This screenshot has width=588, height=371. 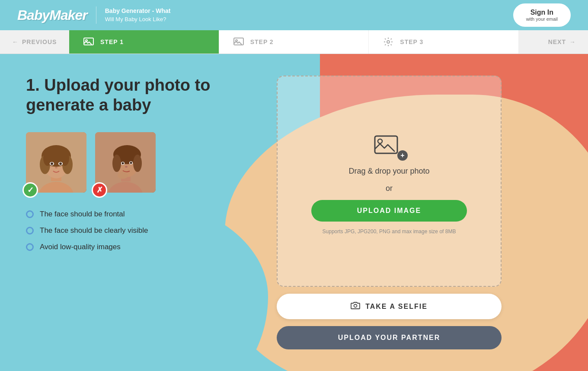 What do you see at coordinates (138, 247) in the screenshot?
I see `guideline-item-3: Avoid low-quality images` at bounding box center [138, 247].